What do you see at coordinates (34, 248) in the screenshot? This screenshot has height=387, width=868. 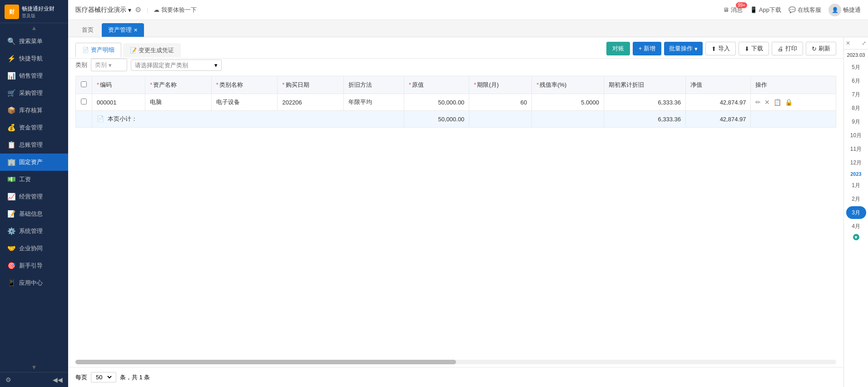 I see `sidebar-item-enterprise: 🤝企业协同` at bounding box center [34, 248].